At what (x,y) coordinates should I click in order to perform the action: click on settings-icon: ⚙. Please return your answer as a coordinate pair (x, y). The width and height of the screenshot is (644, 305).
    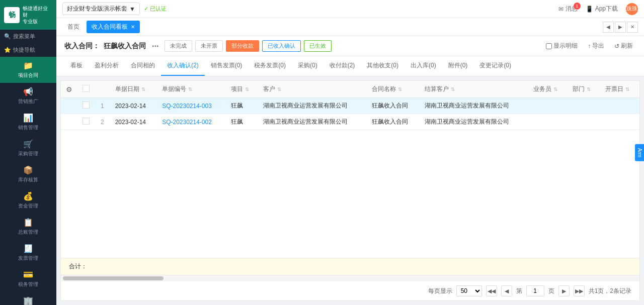
    Looking at the image, I should click on (69, 89).